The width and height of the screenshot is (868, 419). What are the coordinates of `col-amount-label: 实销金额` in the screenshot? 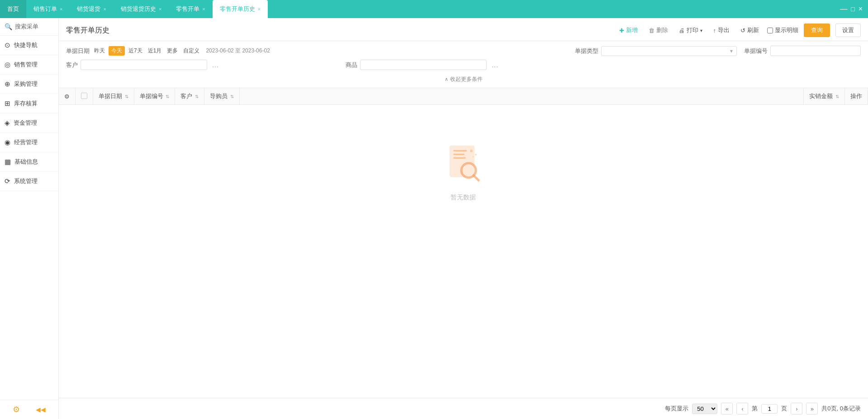 It's located at (821, 96).